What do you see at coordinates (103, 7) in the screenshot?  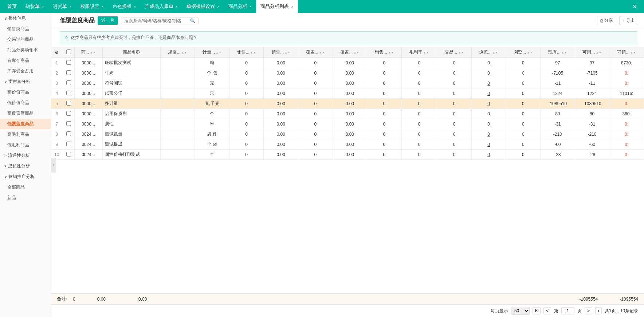 I see `nav-close-权限设置: ×` at bounding box center [103, 7].